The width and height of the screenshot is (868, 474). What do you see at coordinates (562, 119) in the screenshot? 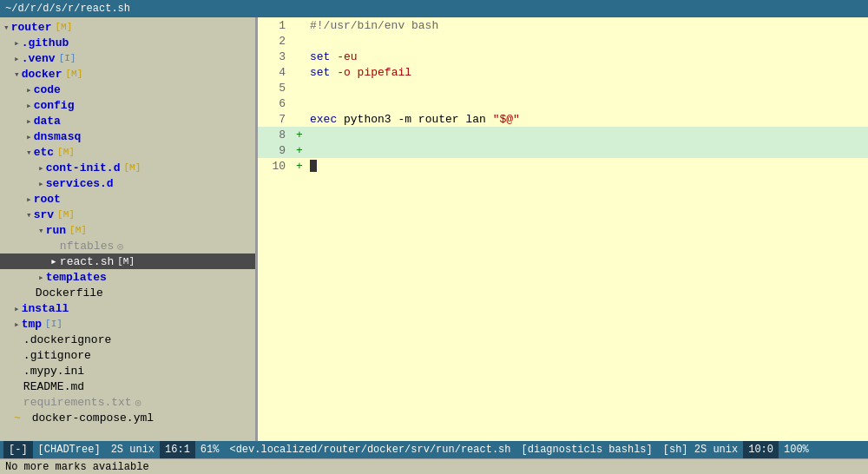
I see `code-line-7: 7exec python3 -m router lan "$@"` at bounding box center [562, 119].